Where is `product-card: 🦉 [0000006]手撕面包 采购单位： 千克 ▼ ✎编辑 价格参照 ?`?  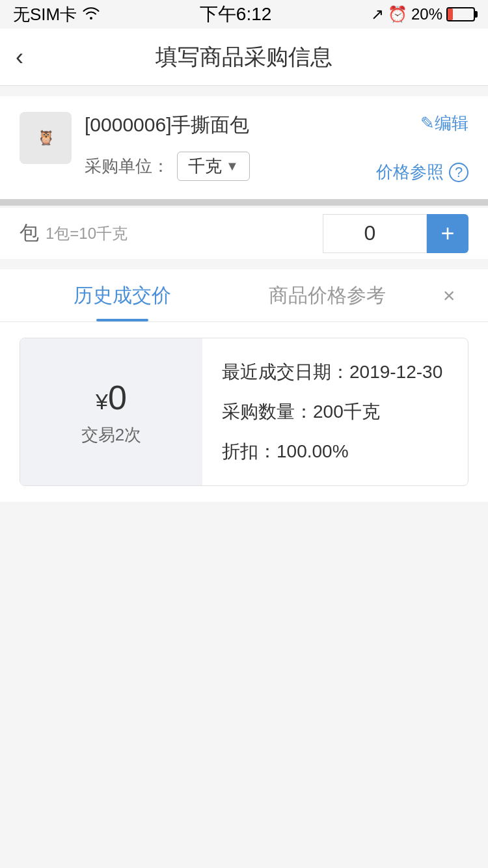
product-card: 🦉 [0000006]手撕面包 采购单位： 千克 ▼ ✎编辑 价格参照 ? is located at coordinates (244, 148).